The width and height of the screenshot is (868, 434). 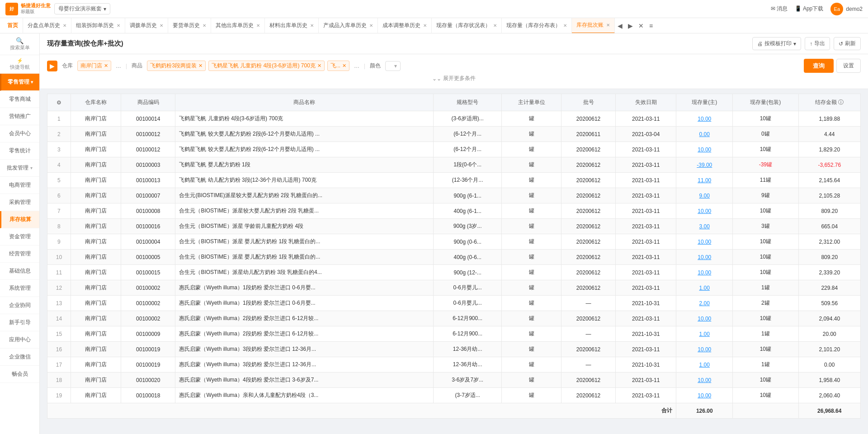 What do you see at coordinates (238, 26) in the screenshot?
I see `tab-qitaChuKu: 其他出库单历史 ✕` at bounding box center [238, 26].